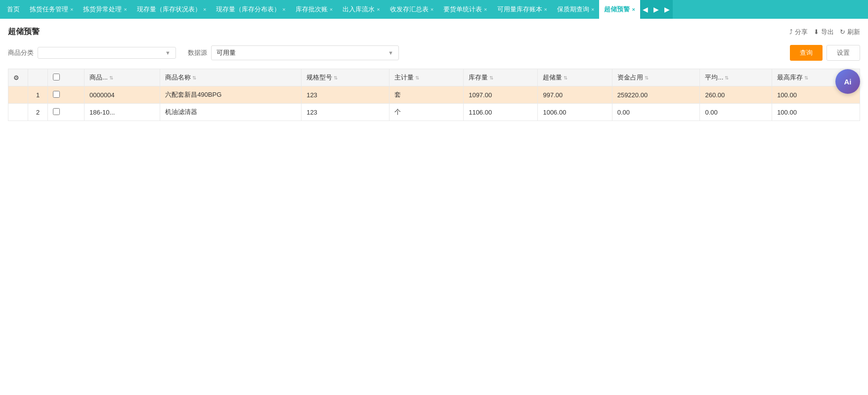 This screenshot has height=395, width=868. What do you see at coordinates (667, 9) in the screenshot?
I see `nav-more-button: ▶` at bounding box center [667, 9].